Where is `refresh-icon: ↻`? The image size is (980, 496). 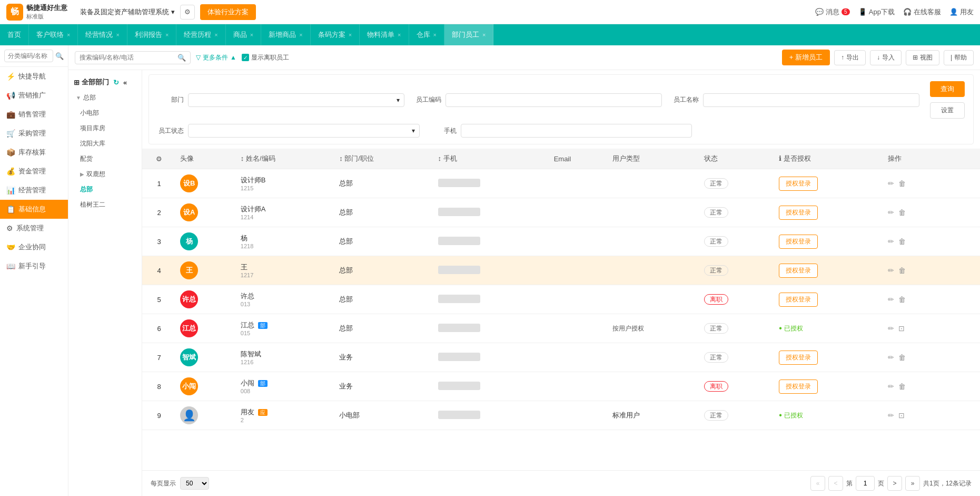
refresh-icon: ↻ is located at coordinates (116, 82).